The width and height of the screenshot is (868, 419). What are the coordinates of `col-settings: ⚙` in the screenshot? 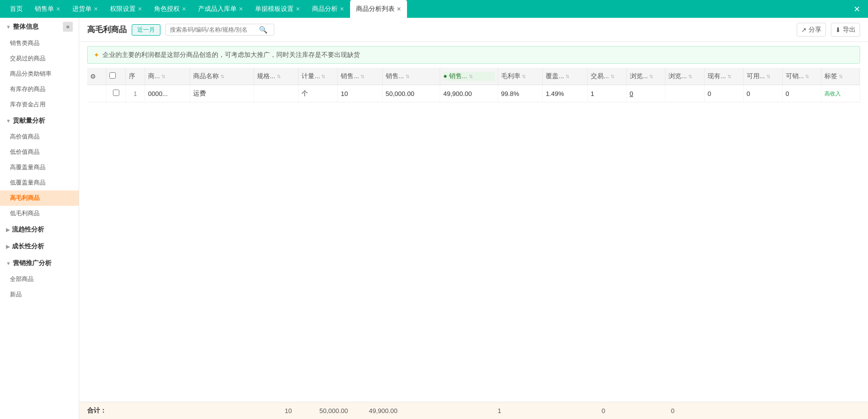 It's located at (97, 76).